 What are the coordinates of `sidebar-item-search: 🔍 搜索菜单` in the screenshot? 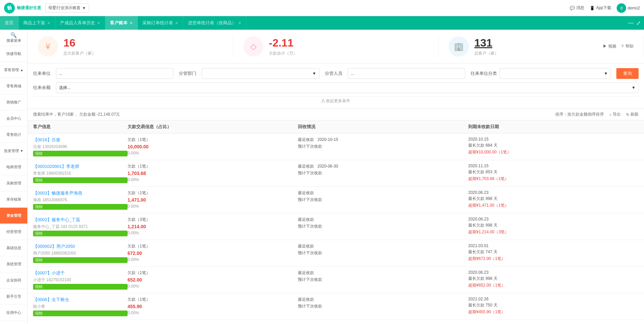 It's located at (13, 38).